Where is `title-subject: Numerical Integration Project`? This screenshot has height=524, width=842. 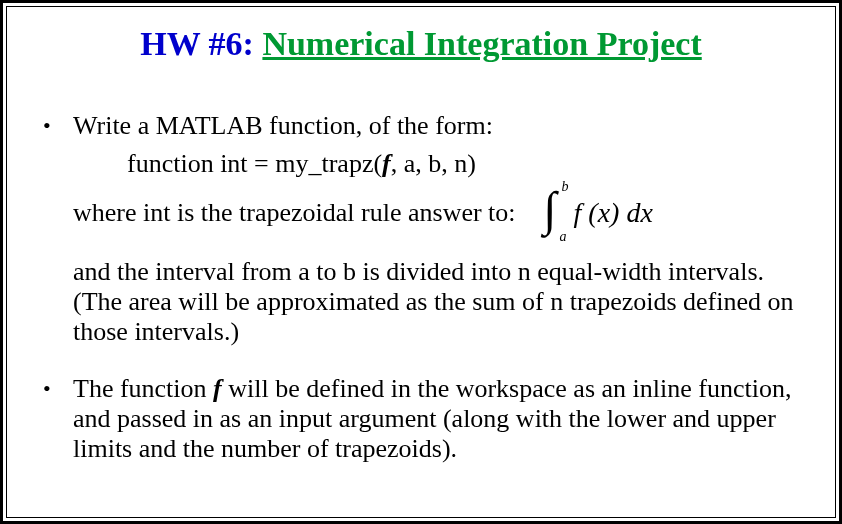 title-subject: Numerical Integration Project is located at coordinates (482, 44).